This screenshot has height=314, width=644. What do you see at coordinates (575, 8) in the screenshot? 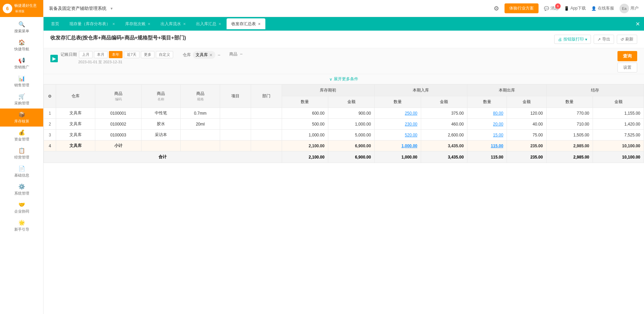
I see `app-download-action: 📱 App下载` at bounding box center [575, 8].